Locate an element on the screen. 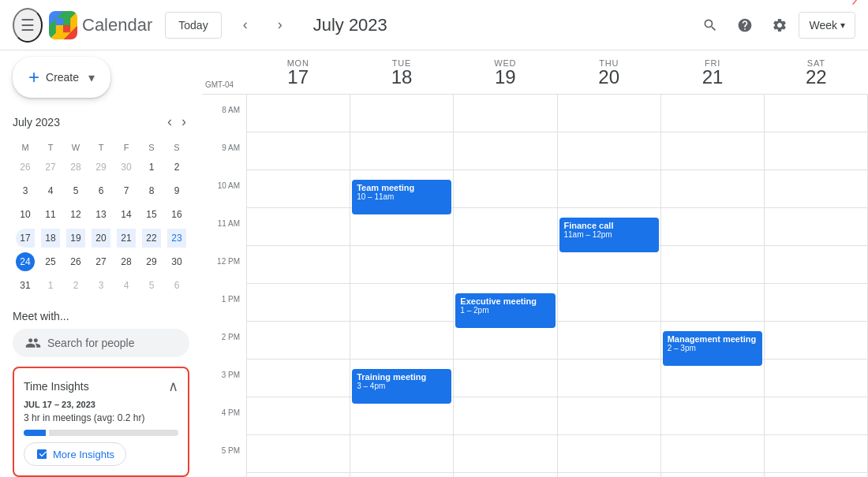  plus-icon: + is located at coordinates (34, 77).